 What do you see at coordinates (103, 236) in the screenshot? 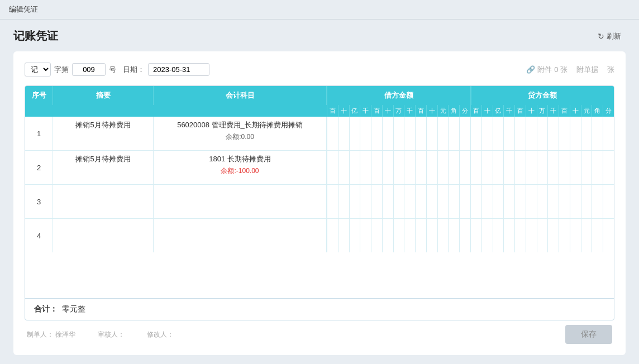
I see `row4-summary` at bounding box center [103, 236].